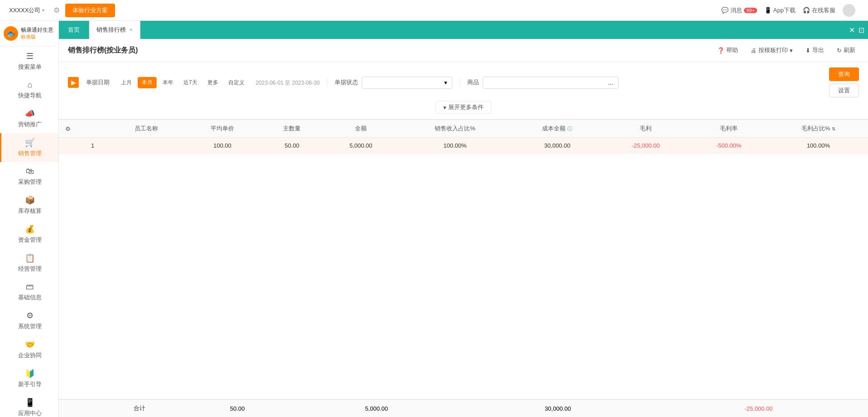 Image resolution: width=868 pixels, height=417 pixels. What do you see at coordinates (131, 30) in the screenshot?
I see `tab-close-icon: ×` at bounding box center [131, 30].